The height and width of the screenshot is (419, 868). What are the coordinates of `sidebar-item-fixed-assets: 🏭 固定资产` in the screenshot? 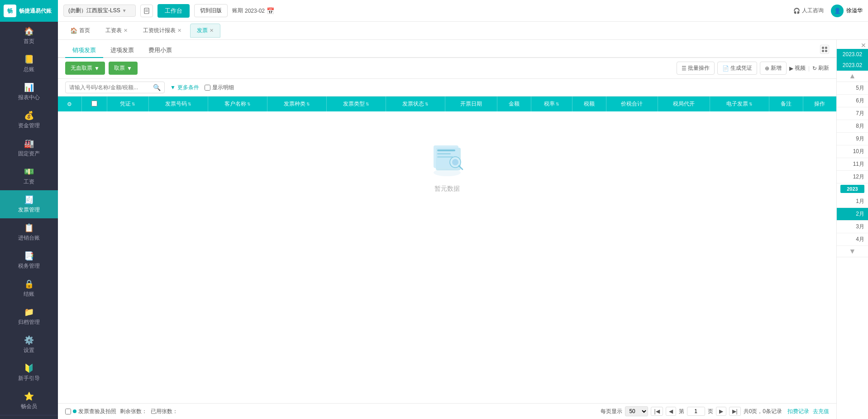 It's located at (29, 148).